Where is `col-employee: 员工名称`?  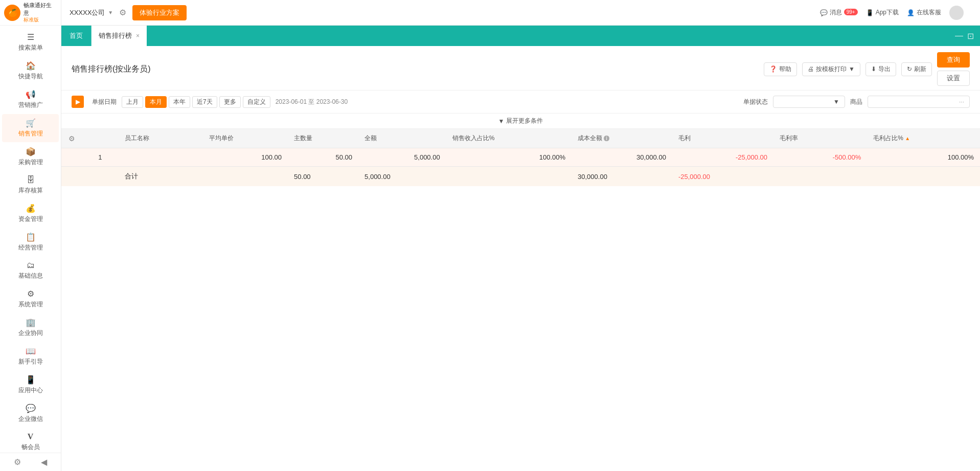
col-employee: 员工名称 is located at coordinates (161, 139).